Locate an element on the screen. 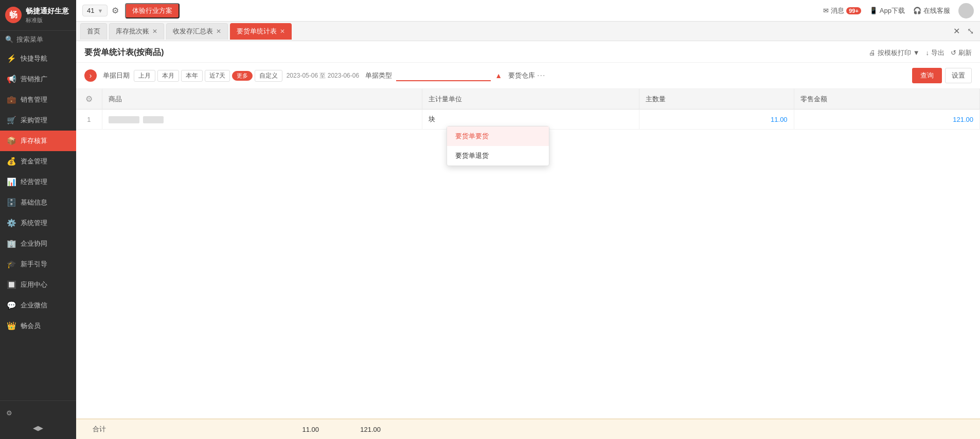  tab-order-summary-close: ✕ is located at coordinates (282, 31).